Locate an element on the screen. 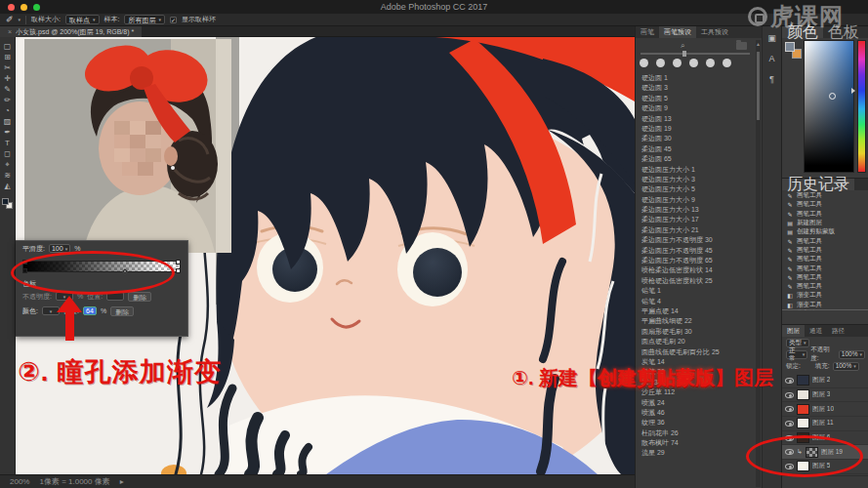 Image resolution: width=868 pixels, height=488 pixels. brush-preset-item: 硬边圆 19 is located at coordinates (696, 129).